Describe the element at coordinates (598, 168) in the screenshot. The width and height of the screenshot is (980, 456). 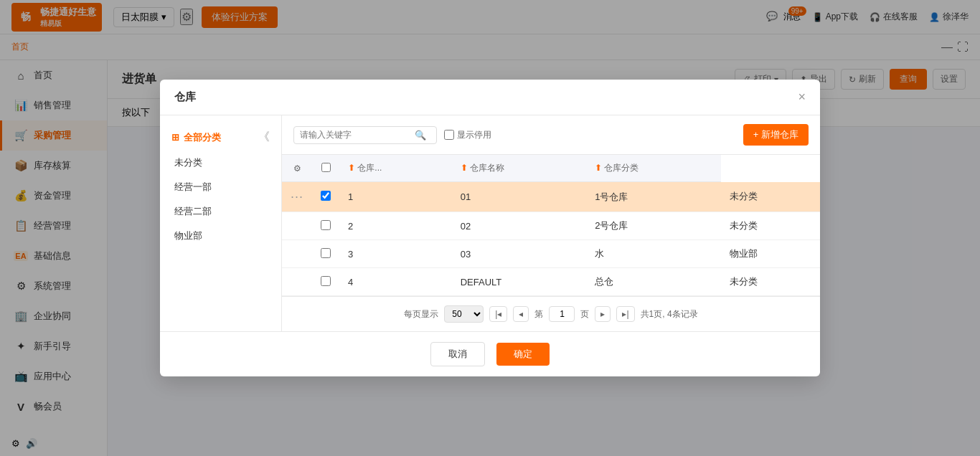
I see `sort-icon3: ⬆` at that location.